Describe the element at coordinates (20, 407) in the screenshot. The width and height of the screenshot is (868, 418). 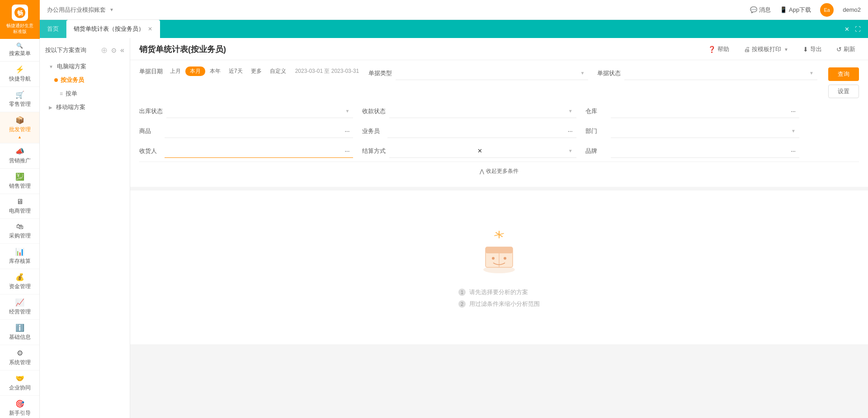
I see `newbie-guide-item: 🎯 新手引导` at that location.